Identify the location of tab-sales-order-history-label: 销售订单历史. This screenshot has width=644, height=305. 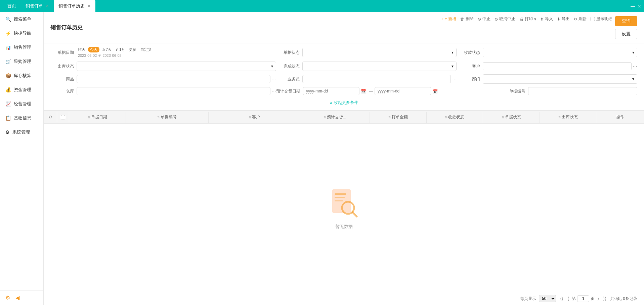
(72, 6).